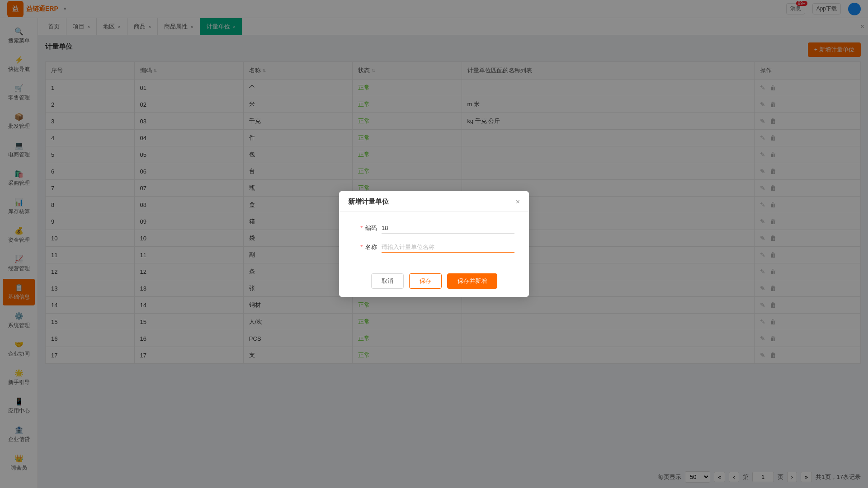 The image size is (868, 488). I want to click on code-form-row: * 编码, so click(434, 228).